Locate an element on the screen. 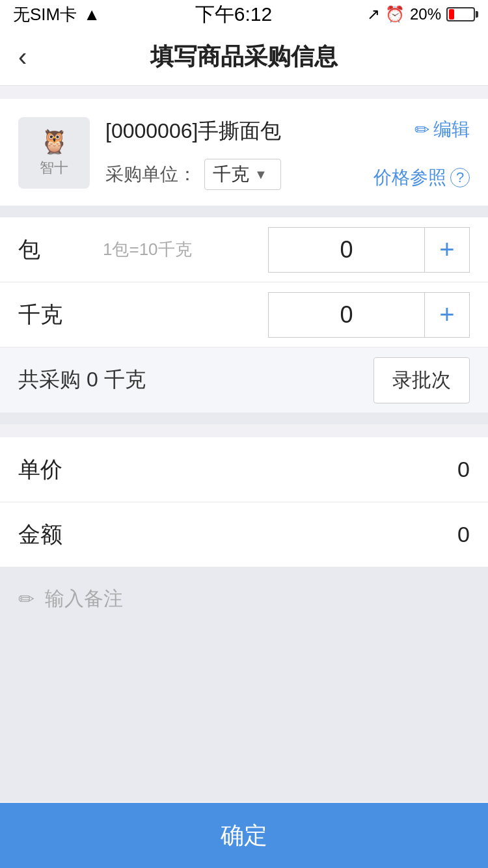  kg-input-row: 千克 + is located at coordinates (244, 315).